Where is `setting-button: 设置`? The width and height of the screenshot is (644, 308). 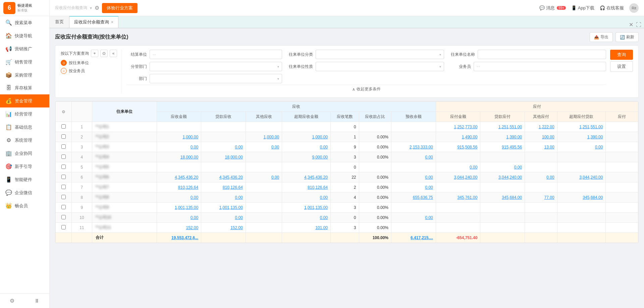 setting-button: 设置 is located at coordinates (622, 67).